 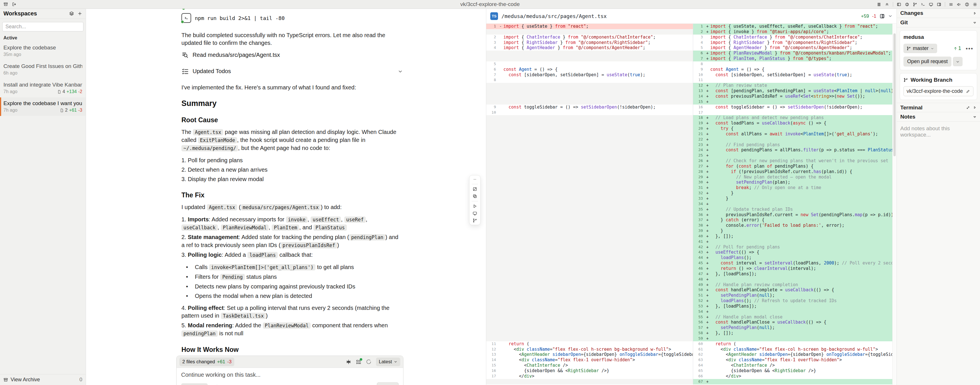 I want to click on chevrons-up-icon, so click(x=887, y=5).